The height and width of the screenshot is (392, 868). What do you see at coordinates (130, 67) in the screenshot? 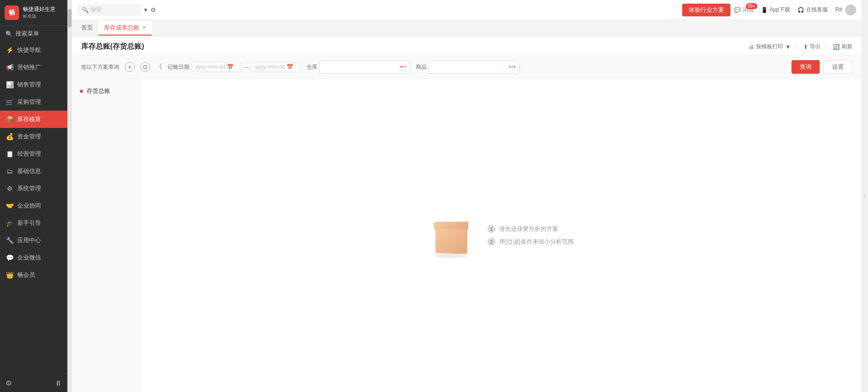
I see `filter-add-btn: +` at bounding box center [130, 67].